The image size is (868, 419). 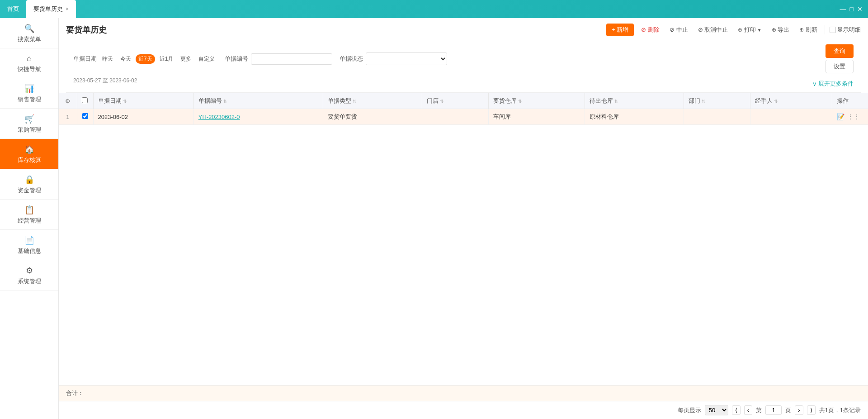 What do you see at coordinates (791, 101) in the screenshot?
I see `col-handler: 经手人⇅` at bounding box center [791, 101].